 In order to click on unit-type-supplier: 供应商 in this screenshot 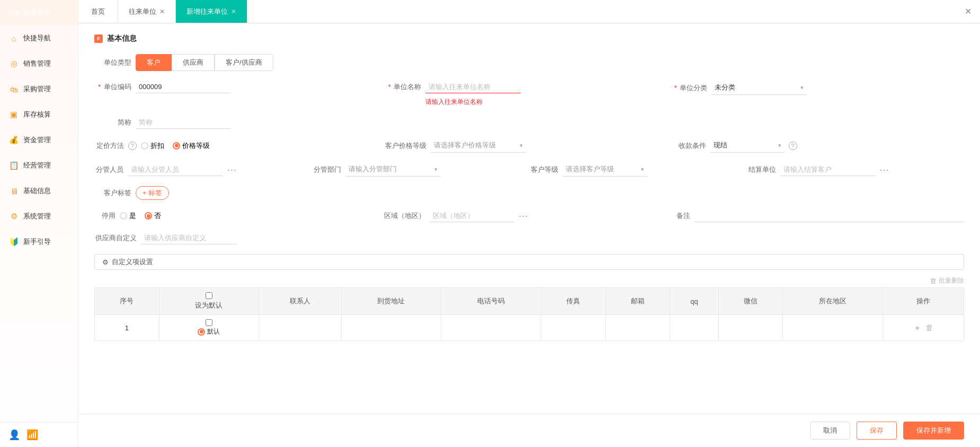, I will do `click(193, 63)`.